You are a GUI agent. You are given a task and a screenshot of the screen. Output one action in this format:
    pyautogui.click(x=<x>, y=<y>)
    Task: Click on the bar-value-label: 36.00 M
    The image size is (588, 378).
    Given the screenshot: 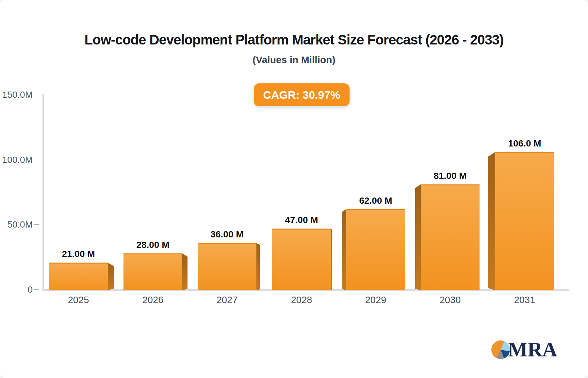 What is the action you would take?
    pyautogui.click(x=227, y=234)
    